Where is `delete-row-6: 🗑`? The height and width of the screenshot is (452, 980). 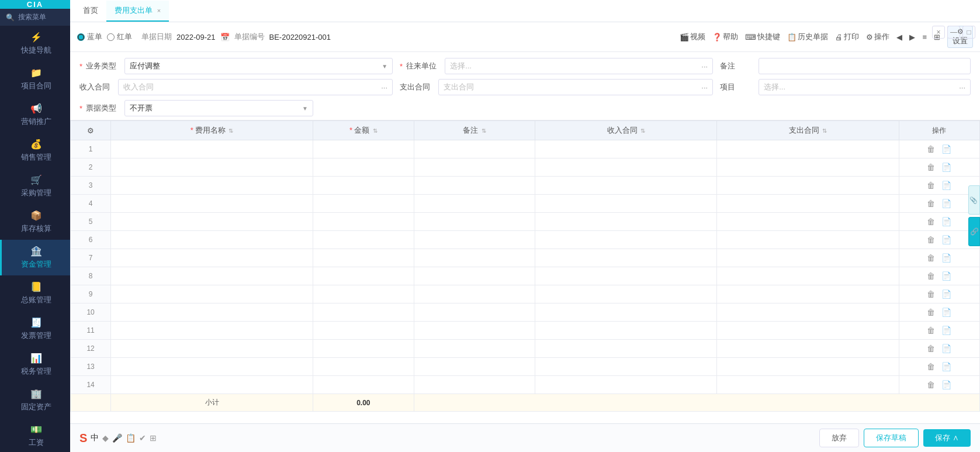 delete-row-6: 🗑 is located at coordinates (931, 240).